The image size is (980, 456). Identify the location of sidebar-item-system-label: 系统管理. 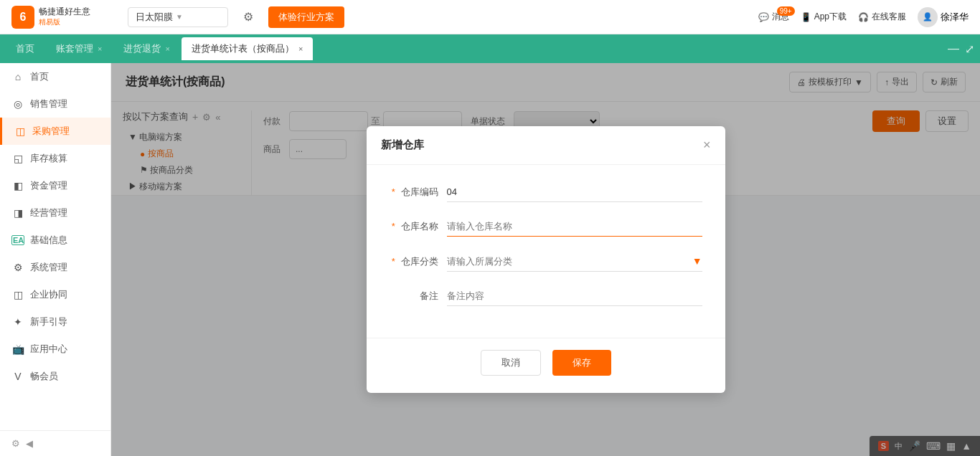
(49, 267).